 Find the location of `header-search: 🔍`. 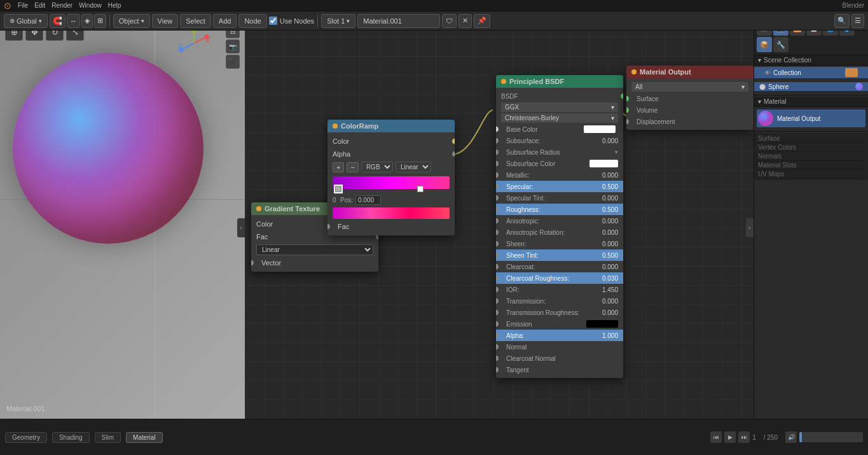

header-search: 🔍 is located at coordinates (842, 21).